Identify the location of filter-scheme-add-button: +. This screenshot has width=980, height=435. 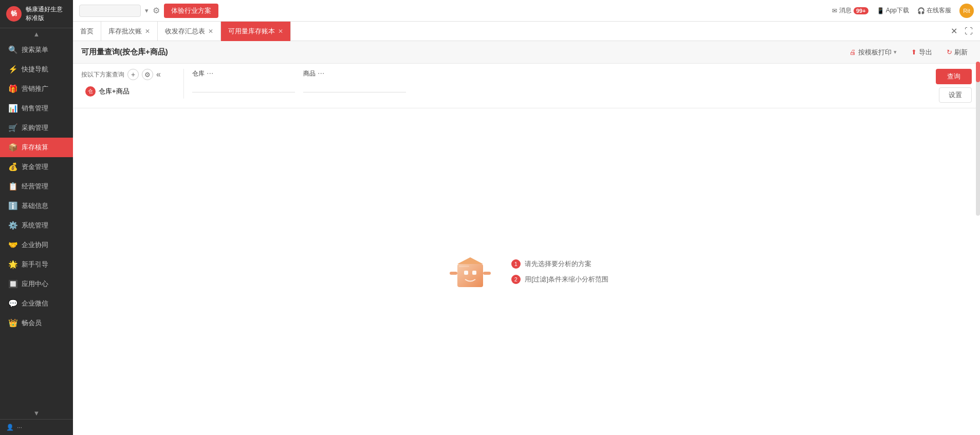
(133, 74).